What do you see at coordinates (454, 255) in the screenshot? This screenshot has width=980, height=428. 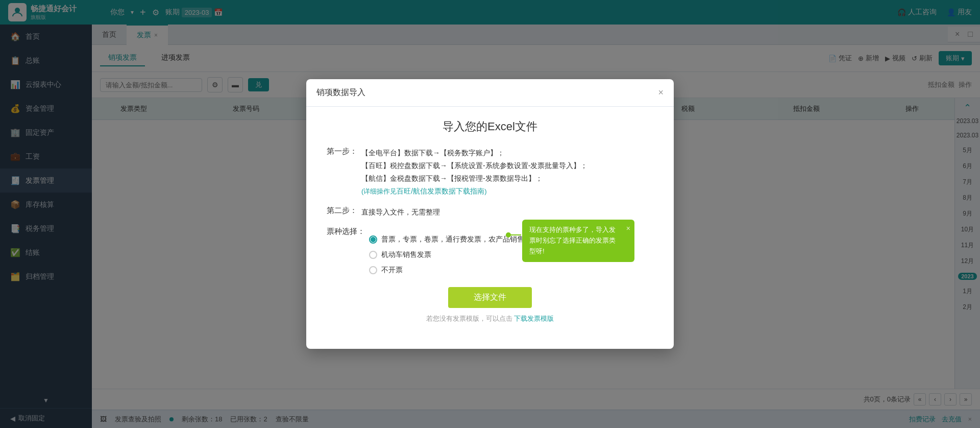 I see `radio-option-2: 机动车销售发票 现在支持的票种多了，导入发票时别忘了选择正确的发票类型呀! ×` at bounding box center [454, 255].